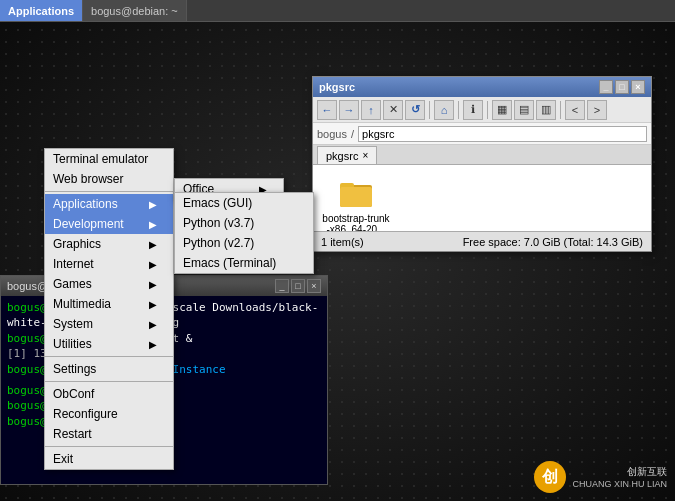 Image resolution: width=675 pixels, height=501 pixels. Describe the element at coordinates (109, 369) in the screenshot. I see `menu-item-settings: Settings` at that location.